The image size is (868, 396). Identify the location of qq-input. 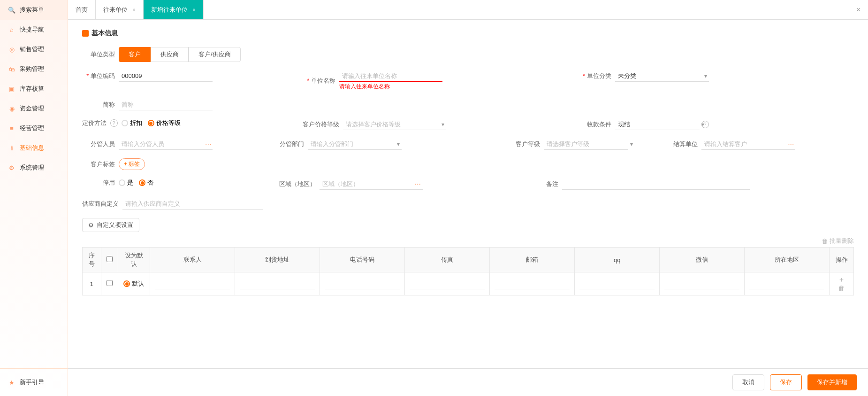
(617, 284).